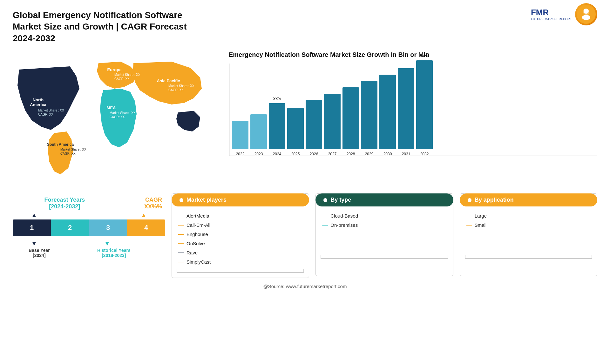  What do you see at coordinates (529, 257) in the screenshot?
I see `bracket-bottom-app` at bounding box center [529, 257].